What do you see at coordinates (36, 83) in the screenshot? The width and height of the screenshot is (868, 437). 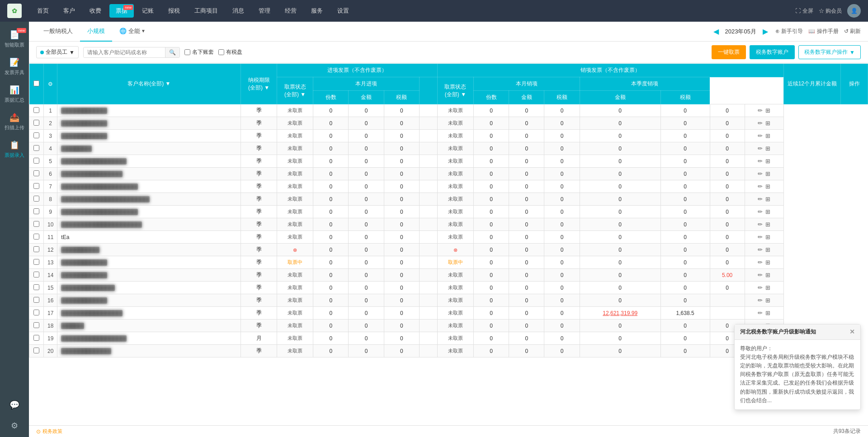 I see `select-all-checkbox` at bounding box center [36, 83].